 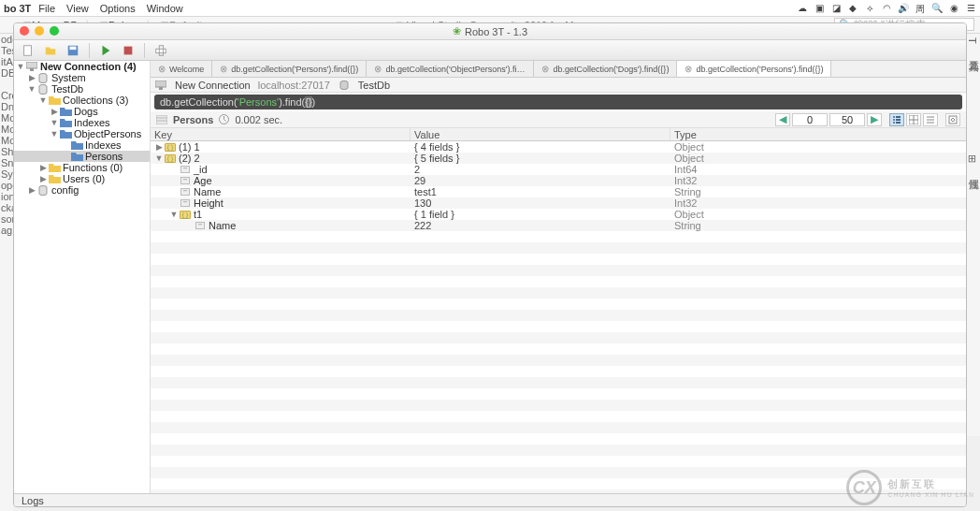 What do you see at coordinates (161, 51) in the screenshot?
I see `orientation-button` at bounding box center [161, 51].